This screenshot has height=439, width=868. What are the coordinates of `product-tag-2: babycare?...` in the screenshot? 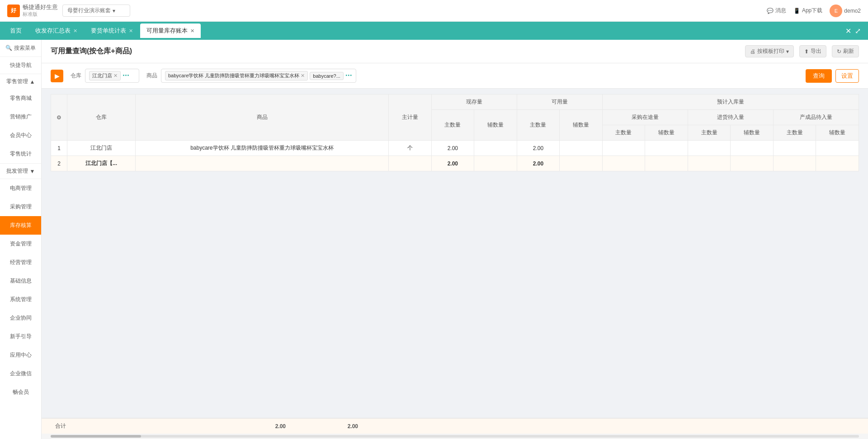 It's located at (326, 76).